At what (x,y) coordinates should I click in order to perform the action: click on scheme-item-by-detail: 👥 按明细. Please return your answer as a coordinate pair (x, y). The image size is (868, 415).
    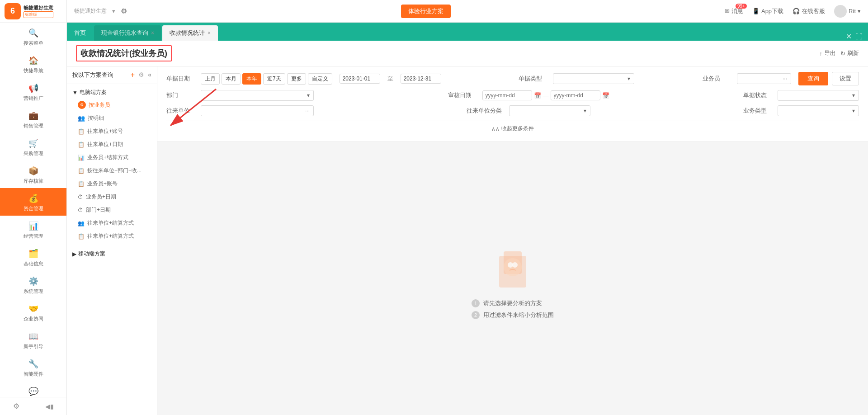
    Looking at the image, I should click on (112, 118).